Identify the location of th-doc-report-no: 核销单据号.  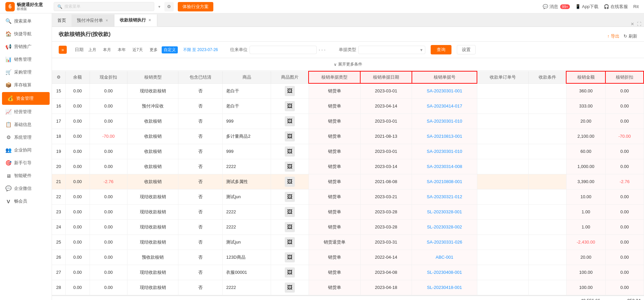
(445, 77).